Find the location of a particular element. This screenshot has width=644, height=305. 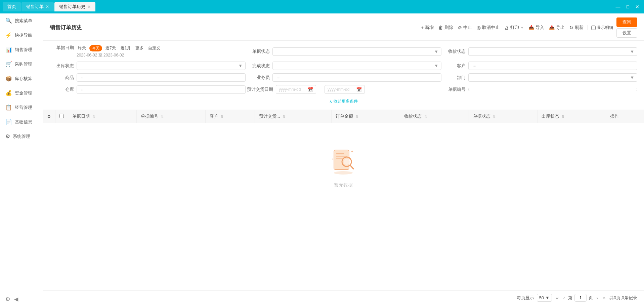

col-date: 单据日期 ⇅ is located at coordinates (102, 116).